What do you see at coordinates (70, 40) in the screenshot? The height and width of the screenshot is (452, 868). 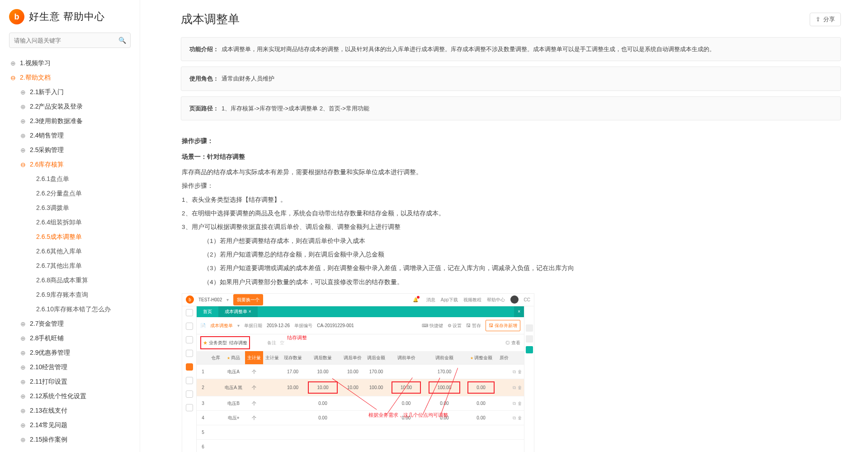 I see `search-input` at bounding box center [70, 40].